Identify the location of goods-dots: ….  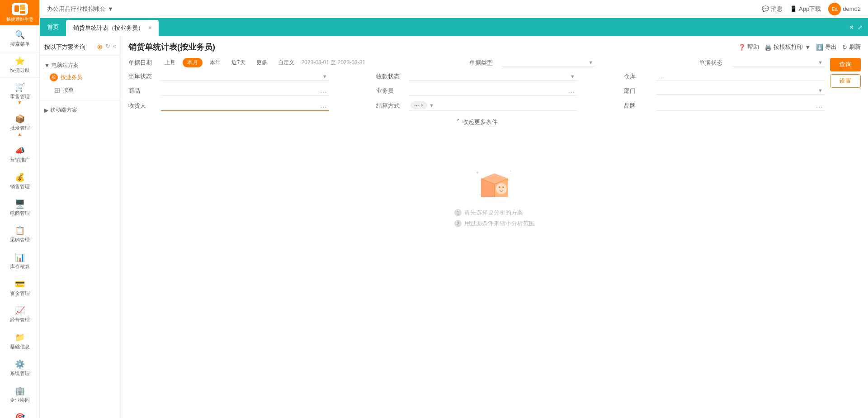
(324, 90).